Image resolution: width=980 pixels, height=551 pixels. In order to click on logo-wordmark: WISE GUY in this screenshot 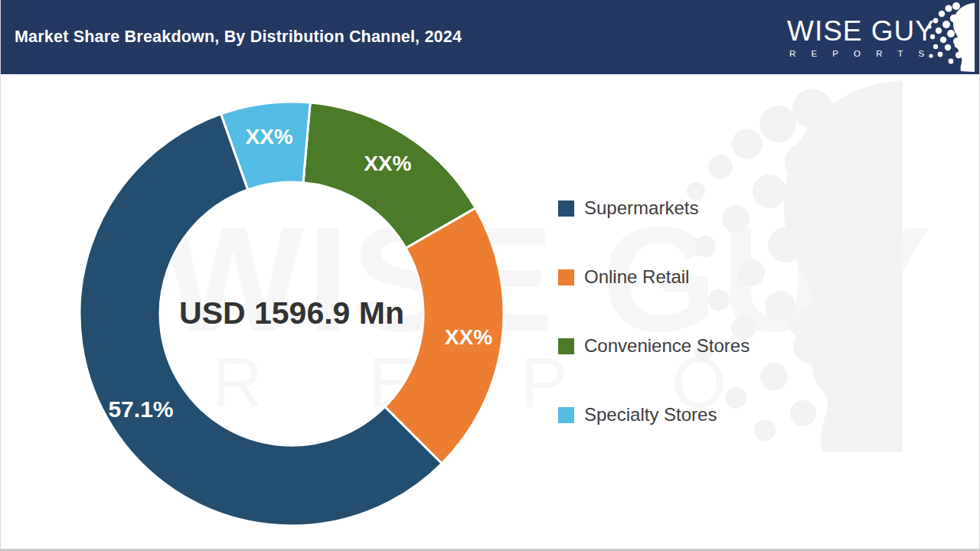, I will do `click(861, 31)`.